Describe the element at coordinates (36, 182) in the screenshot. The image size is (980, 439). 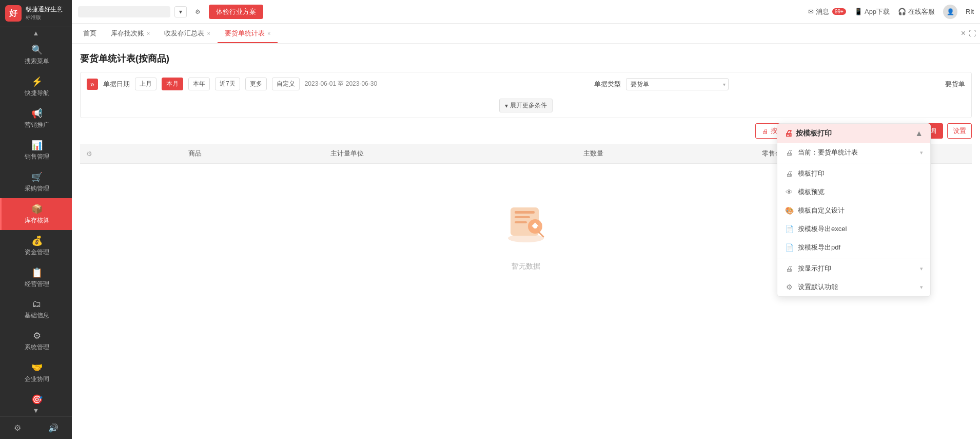
I see `sidebar-item-purchase: 🛒 采购管理` at that location.